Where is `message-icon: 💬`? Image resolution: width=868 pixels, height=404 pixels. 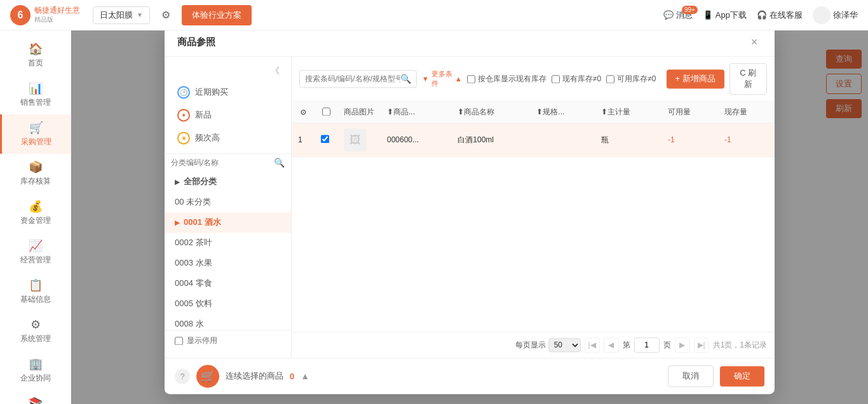 message-icon: 💬 is located at coordinates (668, 15).